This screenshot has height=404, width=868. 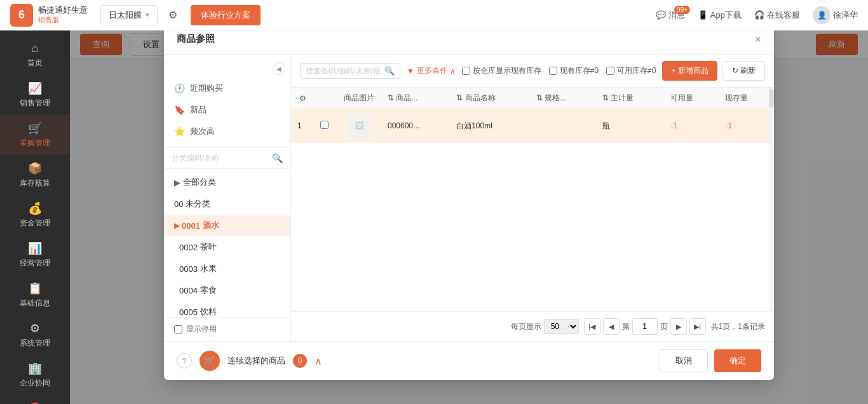 I want to click on category-item-0003: 0003 水果, so click(x=227, y=269).